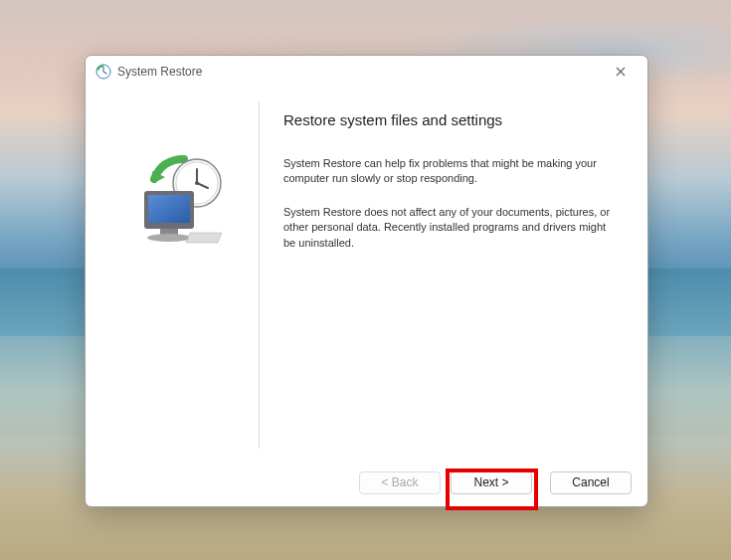  Describe the element at coordinates (451, 171) in the screenshot. I see `intro-paragraph-1: System Restore can help fix problems tha…` at that location.